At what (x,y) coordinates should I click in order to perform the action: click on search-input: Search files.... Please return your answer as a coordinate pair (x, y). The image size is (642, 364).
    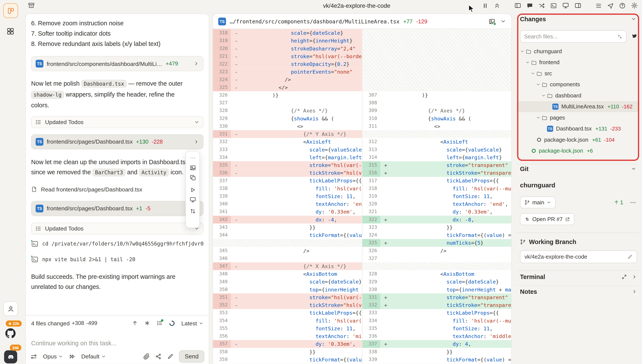
    Looking at the image, I should click on (573, 36).